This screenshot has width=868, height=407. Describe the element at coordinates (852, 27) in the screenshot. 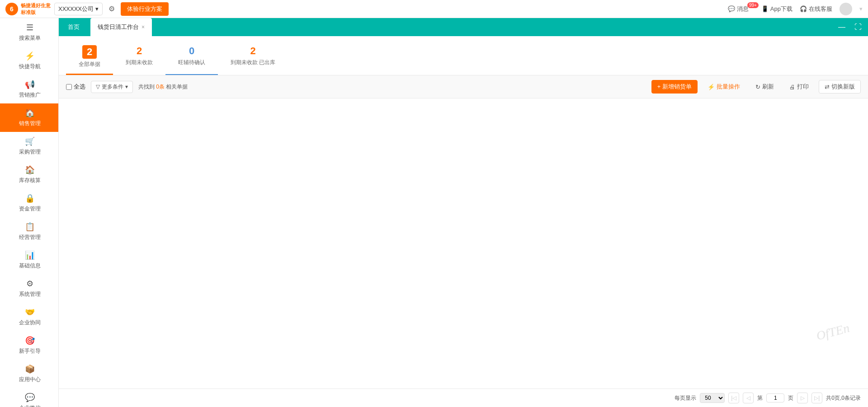

I see `tab-bar-actions: — ⛶` at that location.